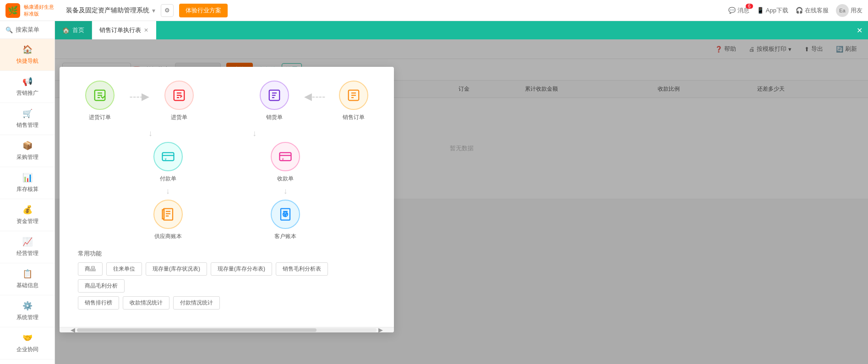  What do you see at coordinates (203, 11) in the screenshot?
I see `try-btn: 体验行业方案` at bounding box center [203, 11].